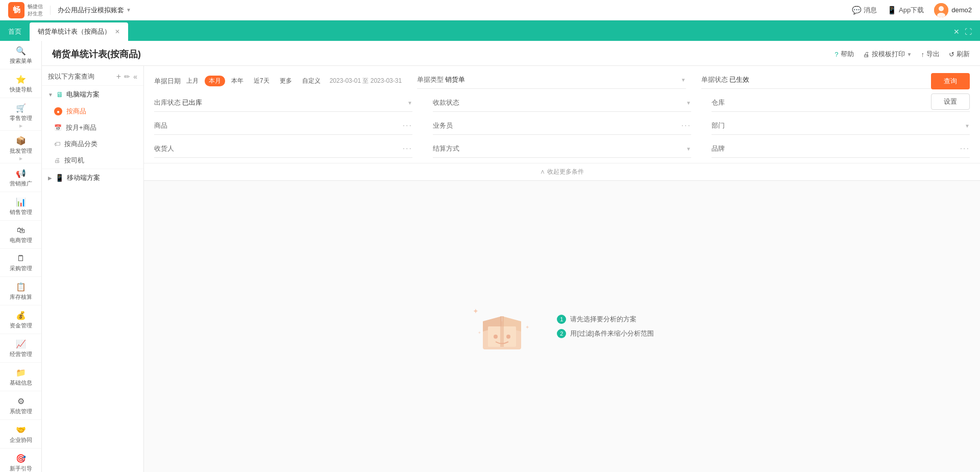  What do you see at coordinates (79, 32) in the screenshot?
I see `tab-sales-report: 销货单统计表（按商品） ✕` at bounding box center [79, 32].